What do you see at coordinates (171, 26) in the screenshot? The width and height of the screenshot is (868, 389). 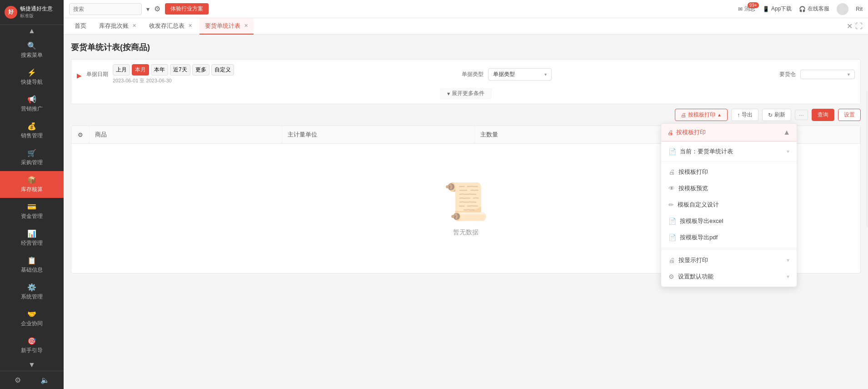 I see `tab-receipt-summary: 收发存汇总表✕` at bounding box center [171, 26].